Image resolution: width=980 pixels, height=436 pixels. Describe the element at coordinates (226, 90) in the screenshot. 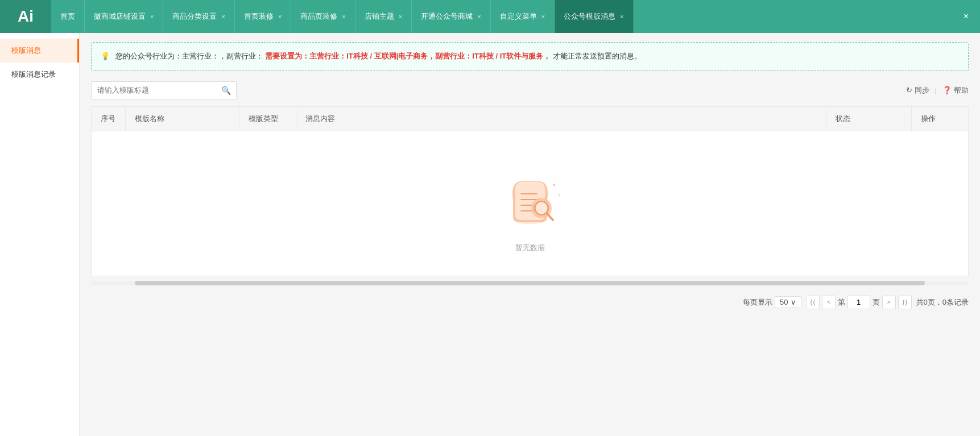

I see `search-button: 🔍` at that location.